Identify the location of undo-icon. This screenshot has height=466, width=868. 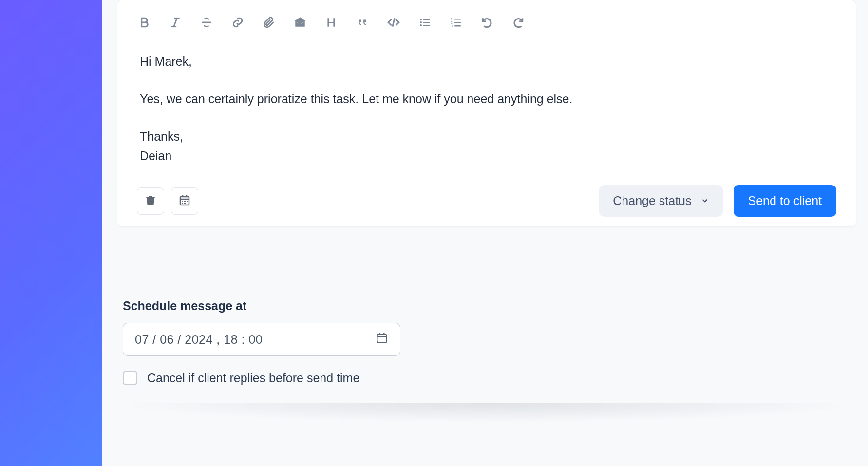
(487, 22).